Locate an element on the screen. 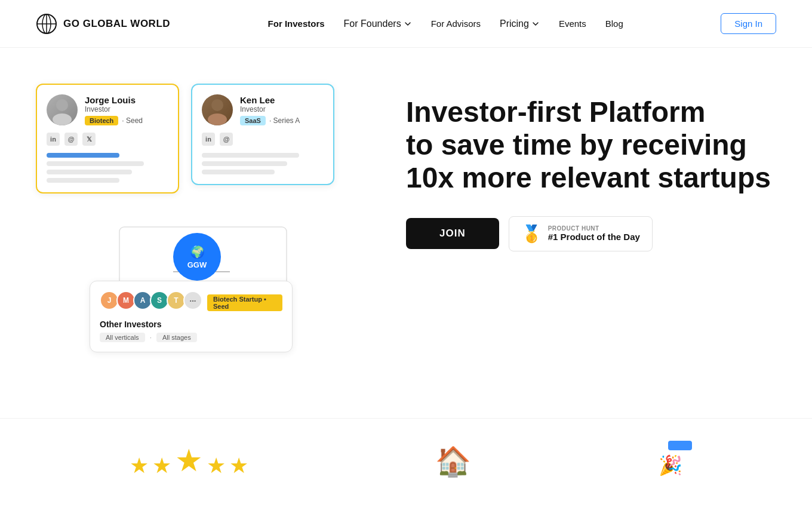  other-investors-tags: All verticals · All stages is located at coordinates (191, 337).